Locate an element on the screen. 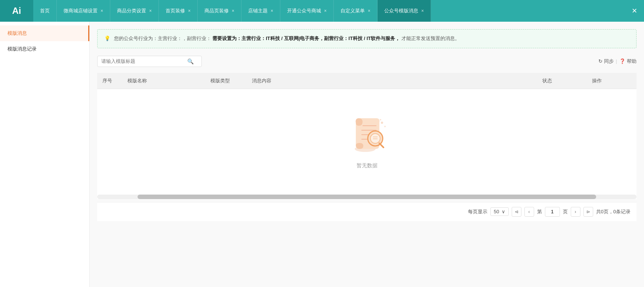 The height and width of the screenshot is (287, 644). help-icon: ❓ is located at coordinates (622, 61).